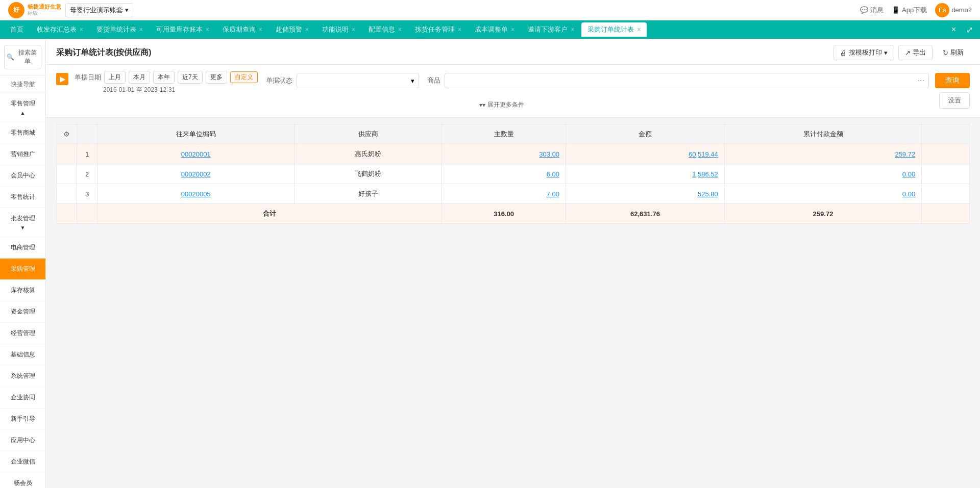 This screenshot has height=488, width=980. What do you see at coordinates (504, 174) in the screenshot?
I see `td-quantity-2: 6.00` at bounding box center [504, 174].